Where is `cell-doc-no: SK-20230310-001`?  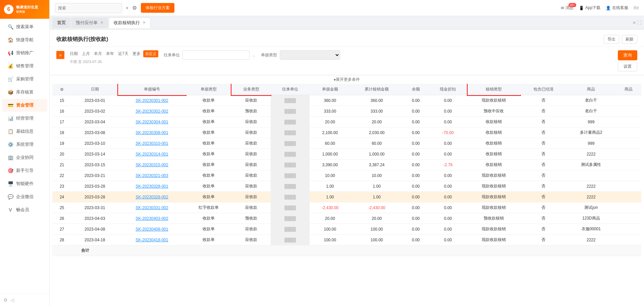 cell-doc-no: SK-20230310-001 is located at coordinates (152, 143).